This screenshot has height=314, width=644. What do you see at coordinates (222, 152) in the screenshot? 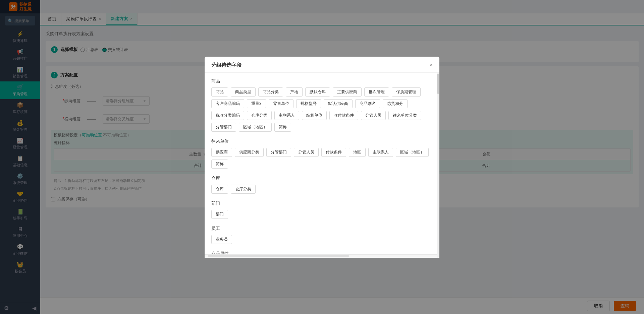
I see `tag-supplier: 供应商` at bounding box center [222, 152].